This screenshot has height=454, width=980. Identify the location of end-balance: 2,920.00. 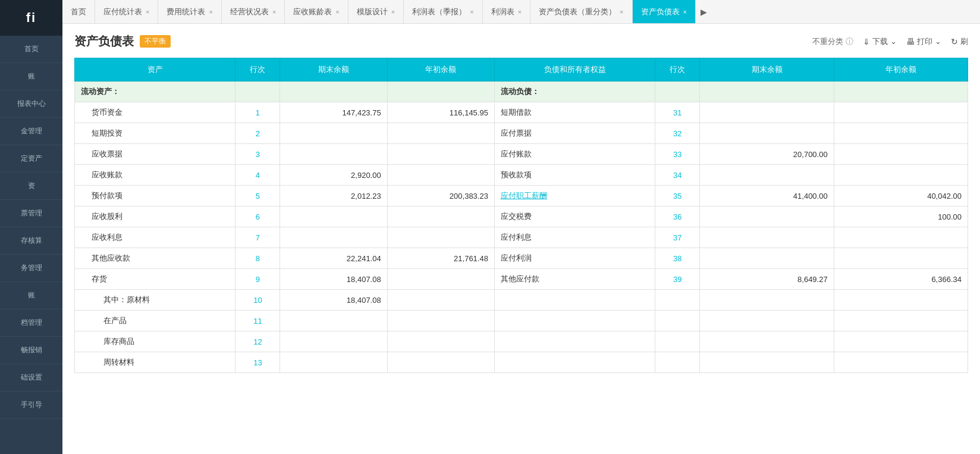
(334, 175).